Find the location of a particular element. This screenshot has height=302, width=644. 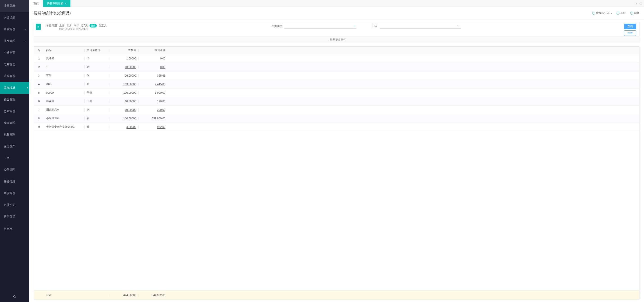

sidebar-item-5: 电商管理 is located at coordinates (14, 65).